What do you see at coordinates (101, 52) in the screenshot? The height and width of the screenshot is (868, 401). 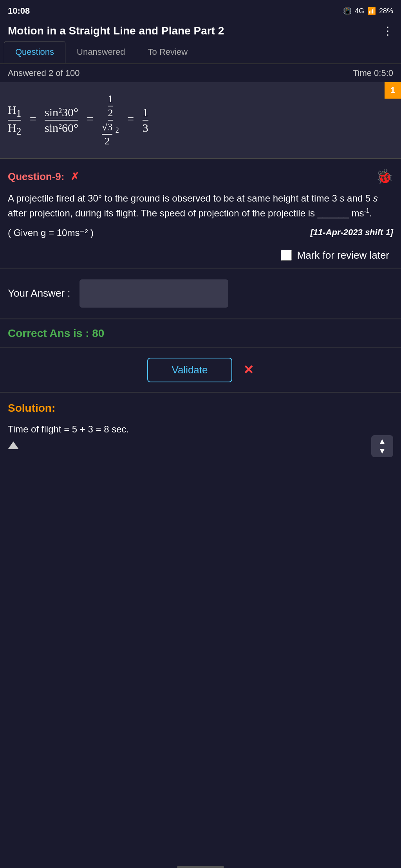 I see `tab-unanswered: Unanswered` at bounding box center [101, 52].